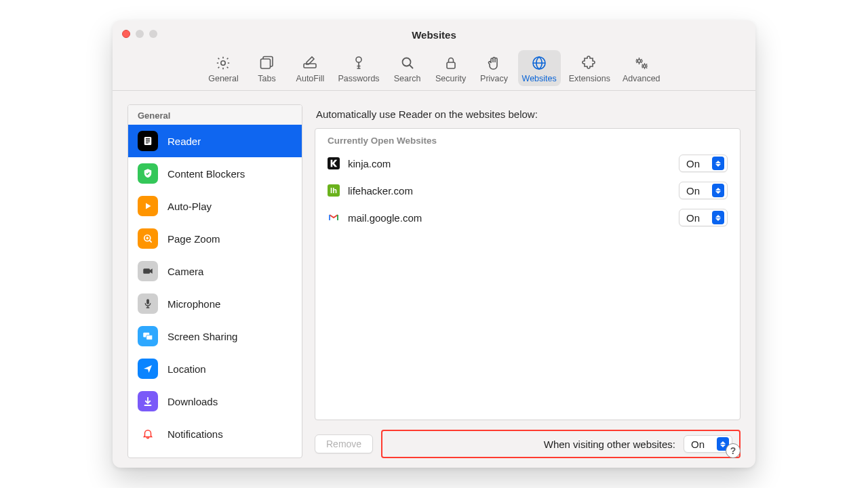  I want to click on sidebar-item-microphone: Microphone, so click(215, 304).